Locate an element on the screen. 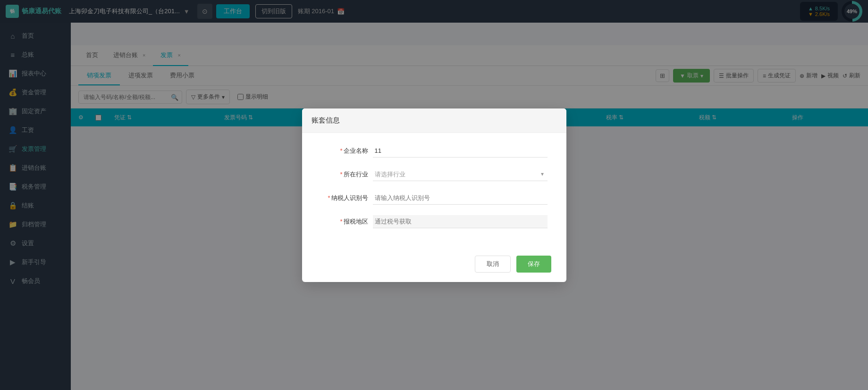 This screenshot has height=390, width=868. form-row-company-name: *企业名称 is located at coordinates (434, 151).